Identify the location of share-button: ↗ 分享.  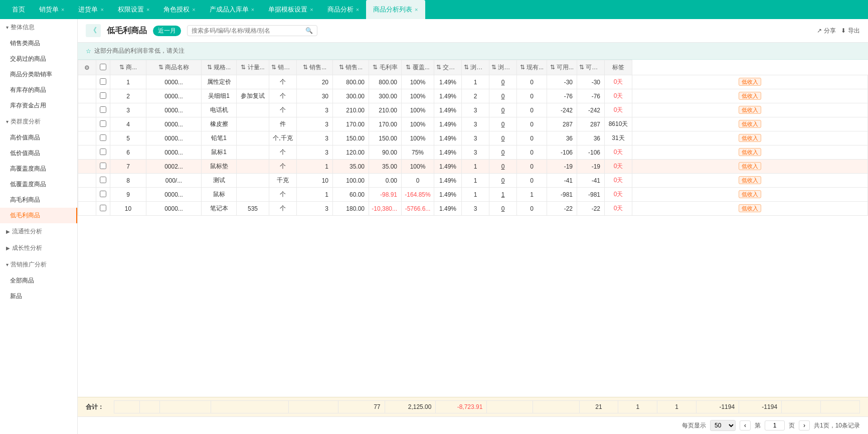
(826, 31).